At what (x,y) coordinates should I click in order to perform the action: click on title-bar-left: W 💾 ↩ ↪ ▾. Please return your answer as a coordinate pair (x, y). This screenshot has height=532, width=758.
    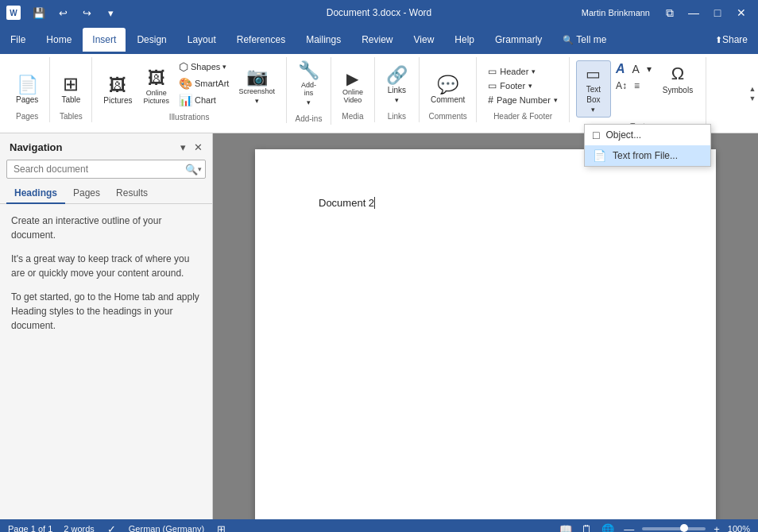
    Looking at the image, I should click on (64, 13).